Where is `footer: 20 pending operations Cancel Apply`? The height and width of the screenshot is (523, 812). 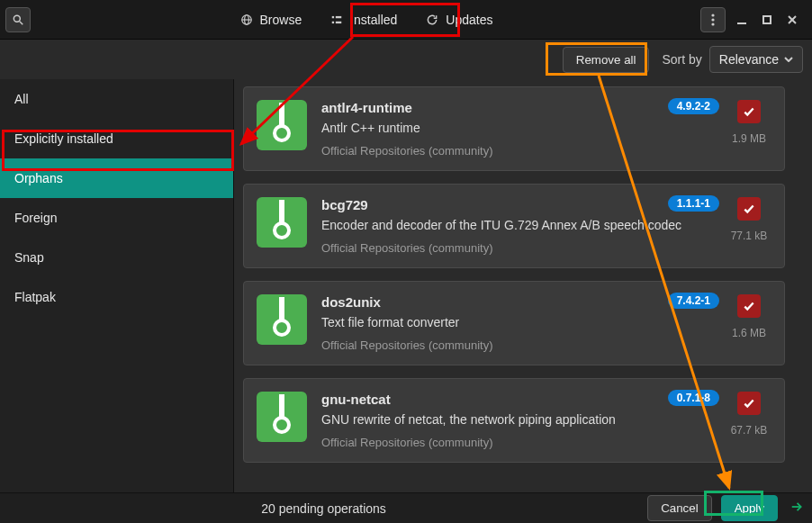
footer: 20 pending operations Cancel Apply is located at coordinates (406, 508).